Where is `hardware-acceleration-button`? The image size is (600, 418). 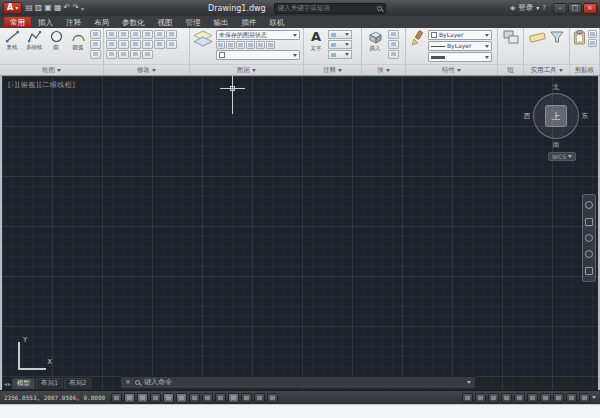
hardware-acceleration-button is located at coordinates (572, 398).